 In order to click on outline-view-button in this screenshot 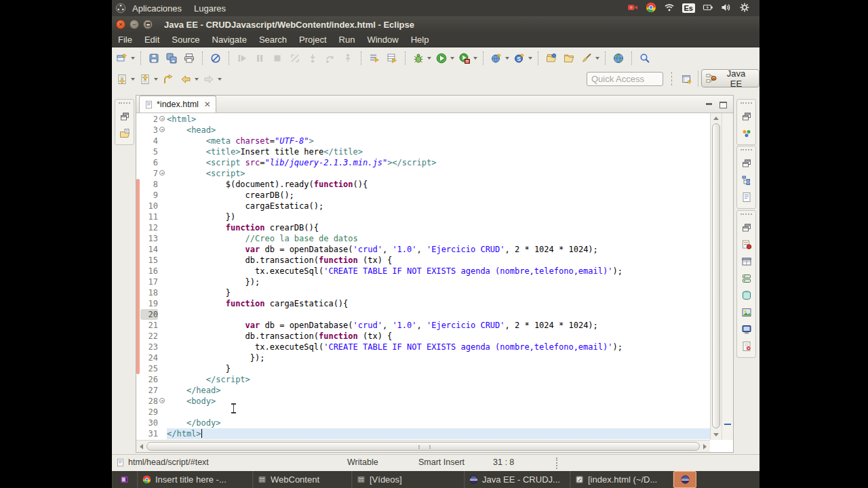, I will do `click(747, 180)`.